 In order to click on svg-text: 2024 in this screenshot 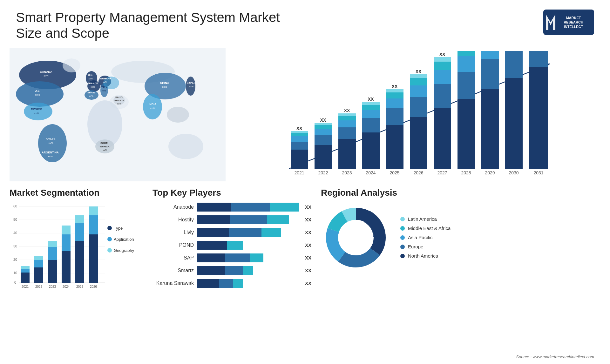, I will do `click(66, 286)`.